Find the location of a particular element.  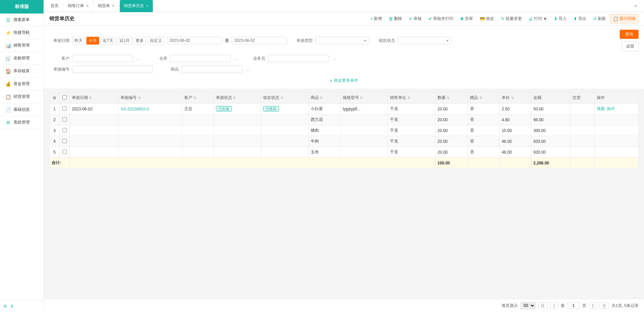

customer-input is located at coordinates (103, 58).